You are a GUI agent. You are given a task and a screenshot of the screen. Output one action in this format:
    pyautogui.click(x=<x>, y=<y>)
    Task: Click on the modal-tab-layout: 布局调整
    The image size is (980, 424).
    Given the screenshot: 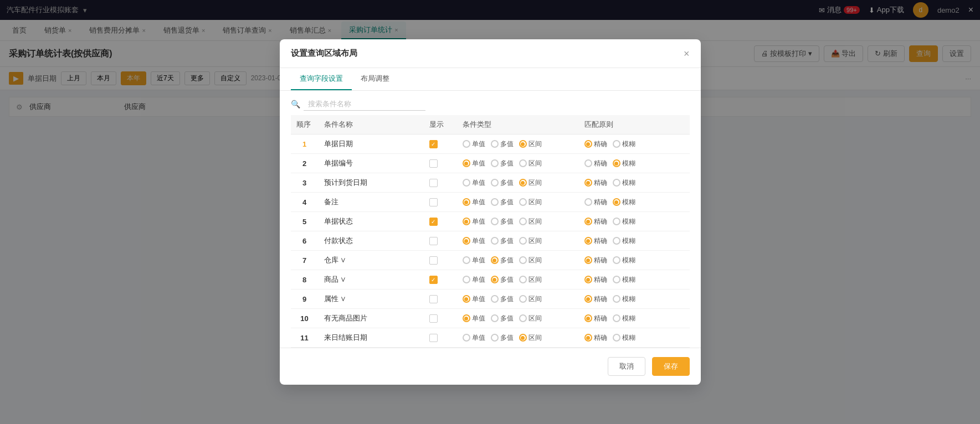 What is the action you would take?
    pyautogui.click(x=375, y=79)
    